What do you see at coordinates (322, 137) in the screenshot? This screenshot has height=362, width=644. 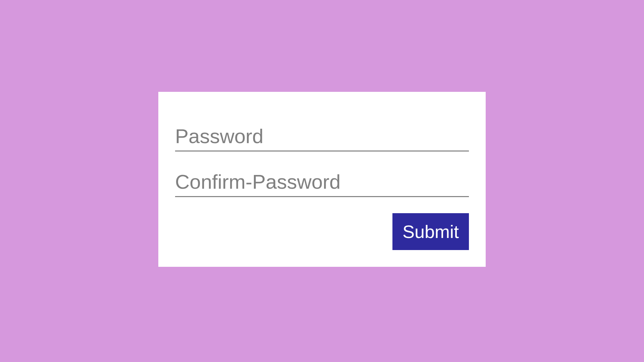 I see `password-field-wrapper` at bounding box center [322, 137].